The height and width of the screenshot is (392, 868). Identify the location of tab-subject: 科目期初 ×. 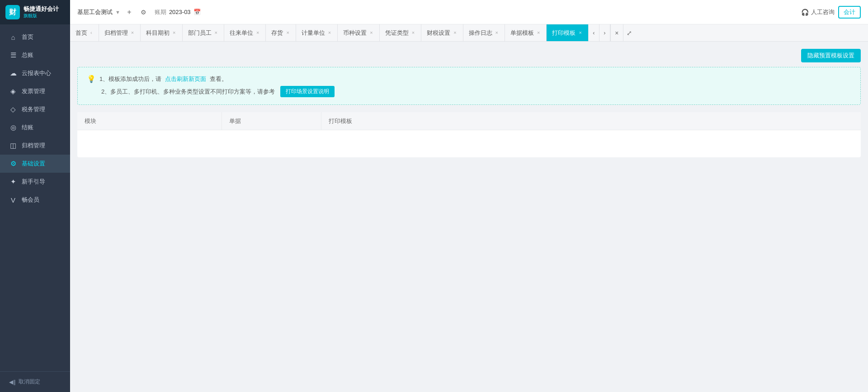
(161, 33).